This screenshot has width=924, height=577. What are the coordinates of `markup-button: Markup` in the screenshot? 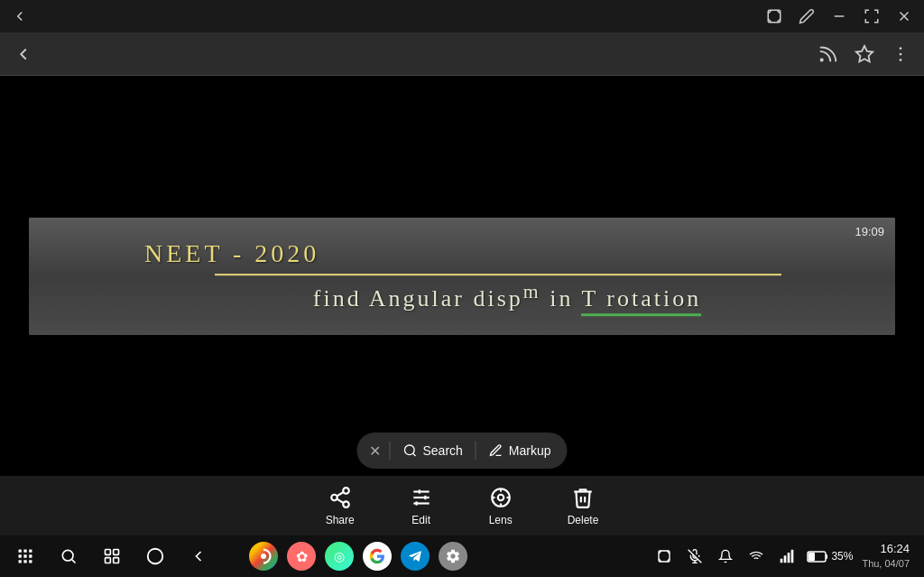 It's located at (520, 451).